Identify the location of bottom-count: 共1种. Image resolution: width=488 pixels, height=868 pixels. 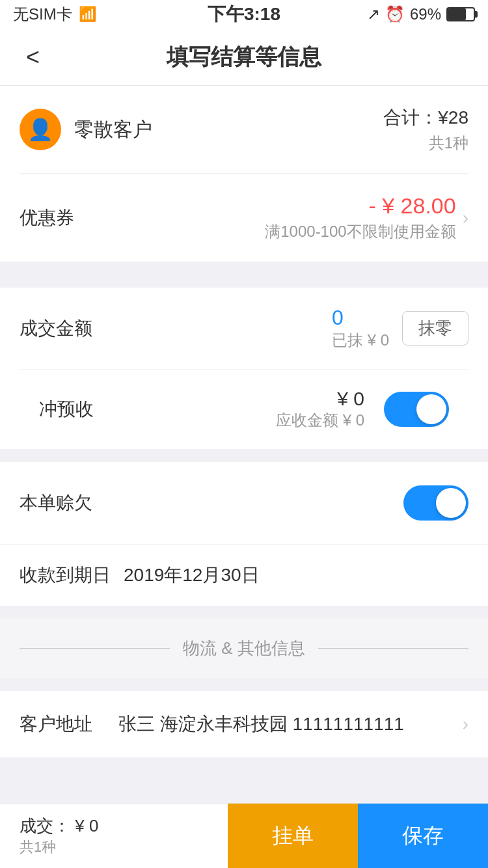
(124, 847).